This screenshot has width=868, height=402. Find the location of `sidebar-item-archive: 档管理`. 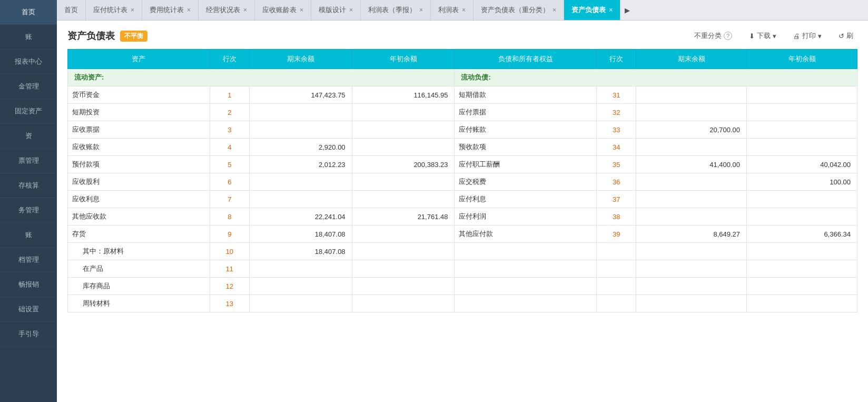

sidebar-item-archive: 档管理 is located at coordinates (28, 260).